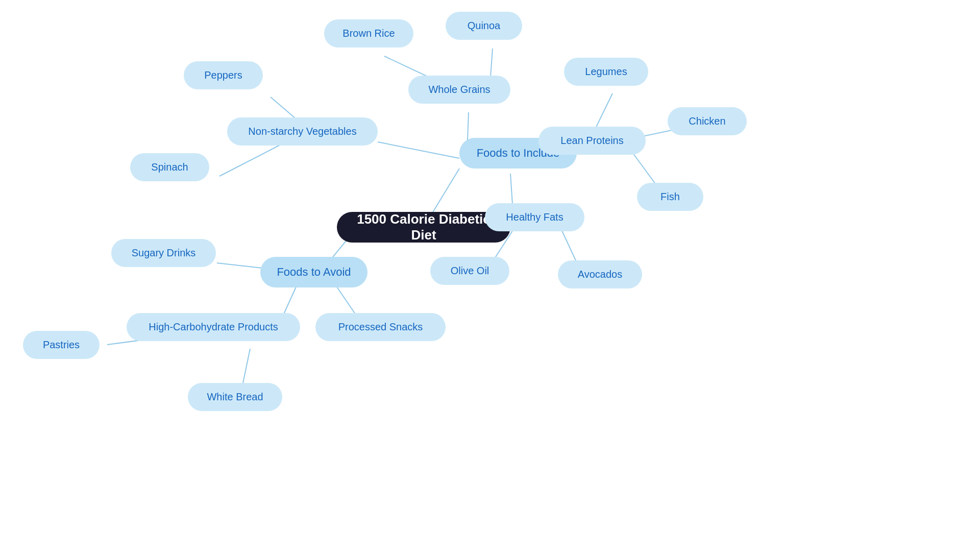  What do you see at coordinates (535, 218) in the screenshot?
I see `healthy-fats-node: Healthy Fats` at bounding box center [535, 218].